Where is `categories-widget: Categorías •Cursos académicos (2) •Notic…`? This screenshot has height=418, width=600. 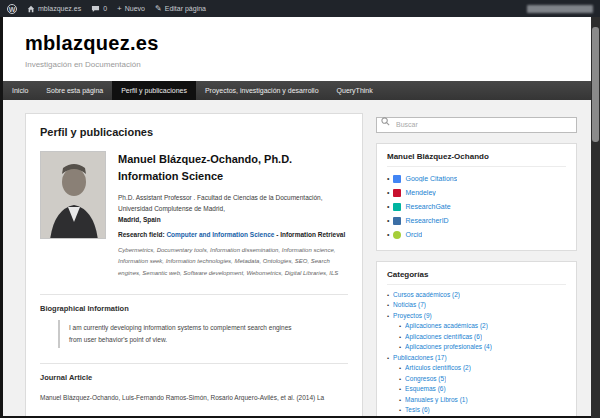
categories-widget: Categorías •Cursos académicos (2) •Notic… is located at coordinates (476, 339).